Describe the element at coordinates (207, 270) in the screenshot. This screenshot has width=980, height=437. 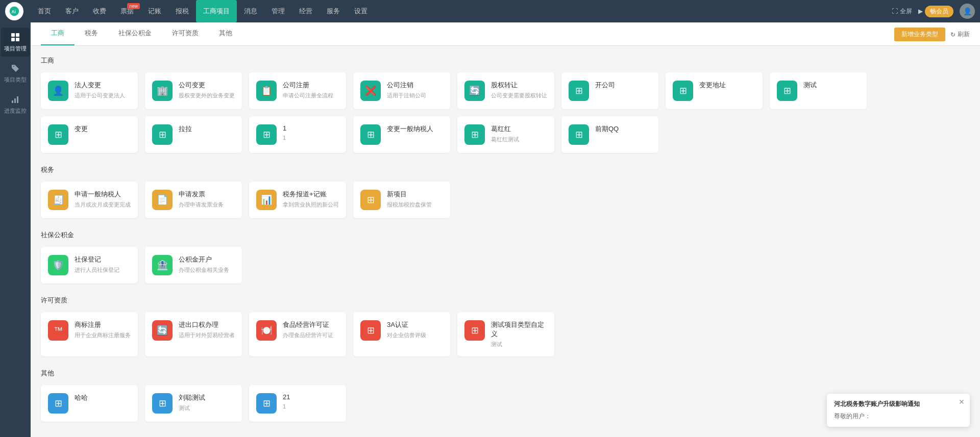
I see `card-desc: 办理公积金相关业务` at that location.